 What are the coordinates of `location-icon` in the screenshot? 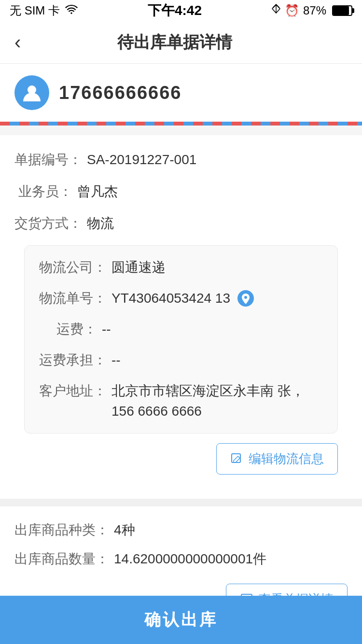 It's located at (276, 11).